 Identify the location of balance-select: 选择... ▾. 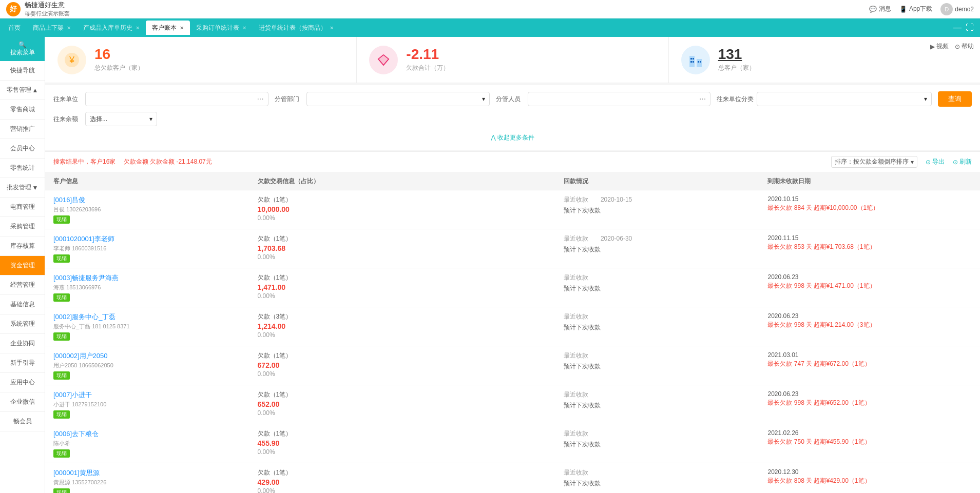
(121, 119).